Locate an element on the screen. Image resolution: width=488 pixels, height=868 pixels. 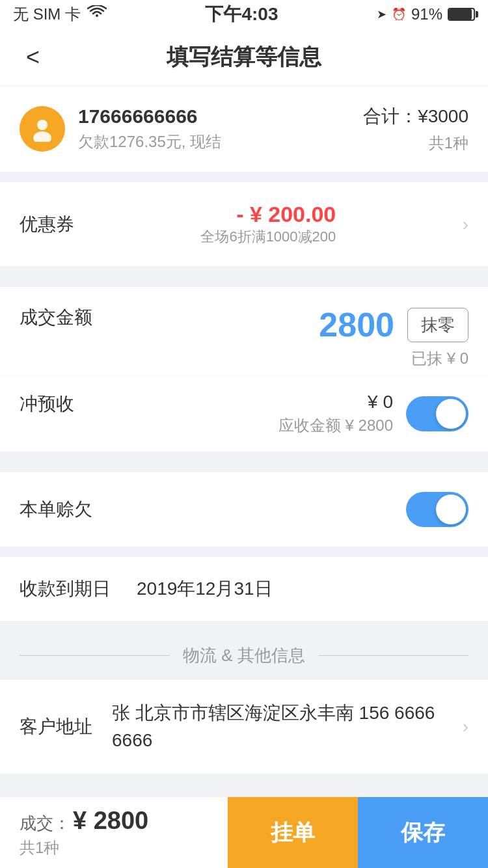
debt-toggle is located at coordinates (437, 509).